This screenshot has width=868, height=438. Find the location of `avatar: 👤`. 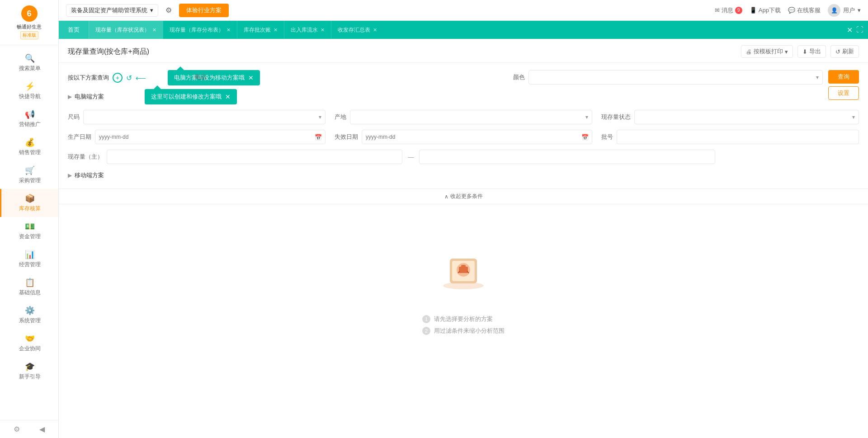

avatar: 👤 is located at coordinates (834, 10).